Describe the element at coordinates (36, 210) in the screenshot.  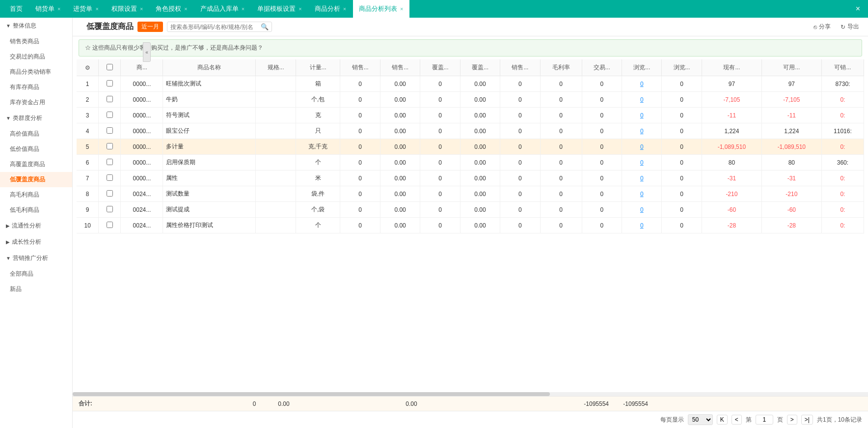
I see `sidebar-item-low-profit: 低毛利商品` at that location.